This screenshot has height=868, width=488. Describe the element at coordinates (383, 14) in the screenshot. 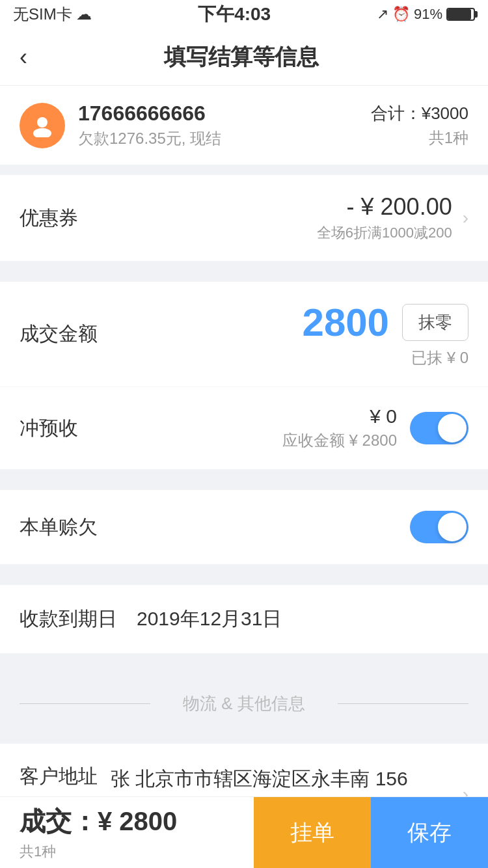

I see `location-icon: ↗` at that location.